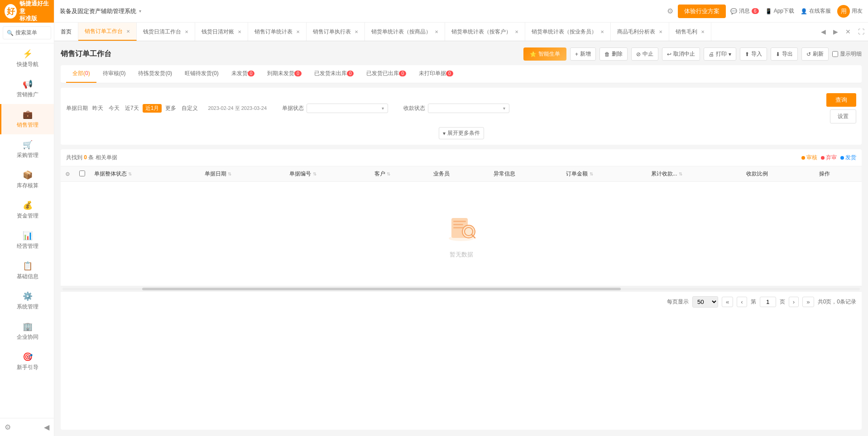 This screenshot has height=436, width=868. What do you see at coordinates (690, 32) in the screenshot?
I see `tab-sales-profit: 销售毛利 ✕` at bounding box center [690, 32].